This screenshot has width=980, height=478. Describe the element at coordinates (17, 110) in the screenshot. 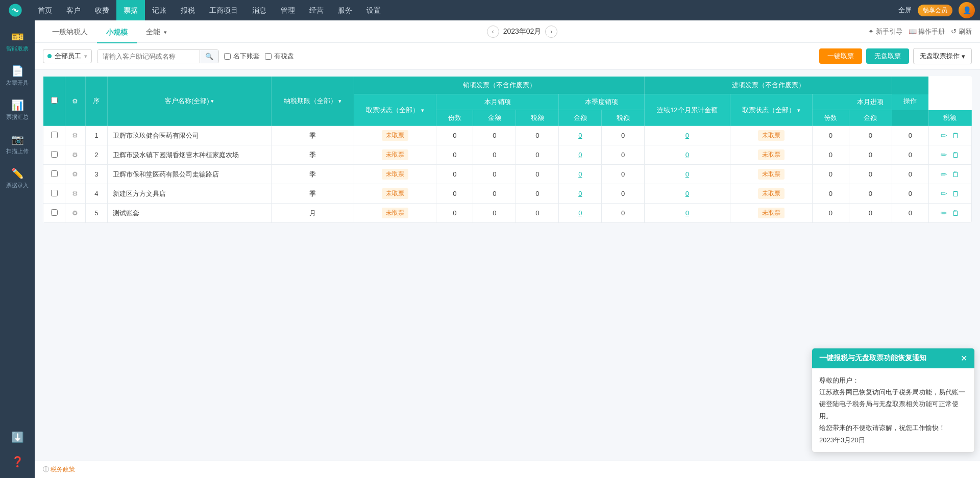

I see `sidebar-item-invoice-summary: 📊 票据汇总` at that location.